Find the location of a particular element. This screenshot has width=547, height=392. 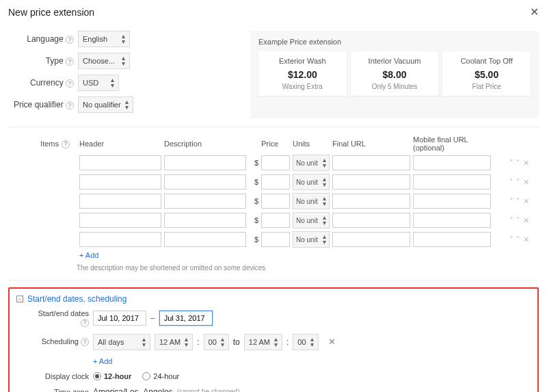

to-label: to is located at coordinates (237, 342).